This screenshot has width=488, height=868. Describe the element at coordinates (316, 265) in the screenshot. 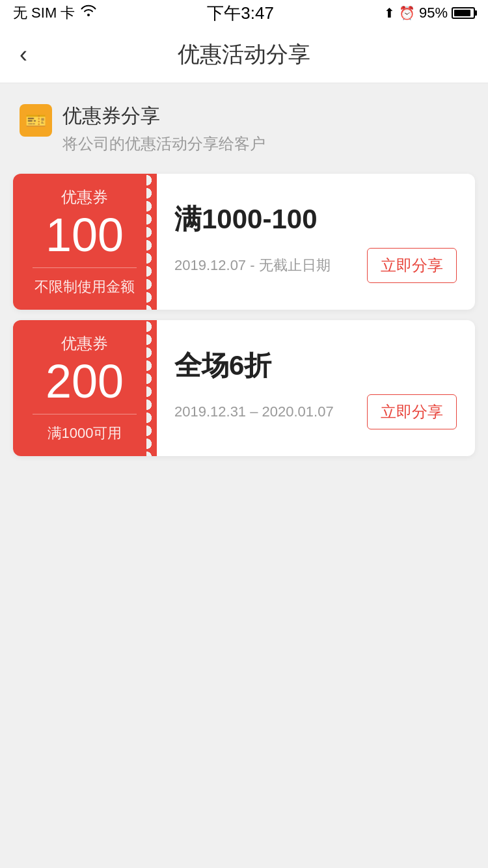

I see `coupon-bottom-1: 2019.12.07 - 无截止日期 立即分享` at that location.